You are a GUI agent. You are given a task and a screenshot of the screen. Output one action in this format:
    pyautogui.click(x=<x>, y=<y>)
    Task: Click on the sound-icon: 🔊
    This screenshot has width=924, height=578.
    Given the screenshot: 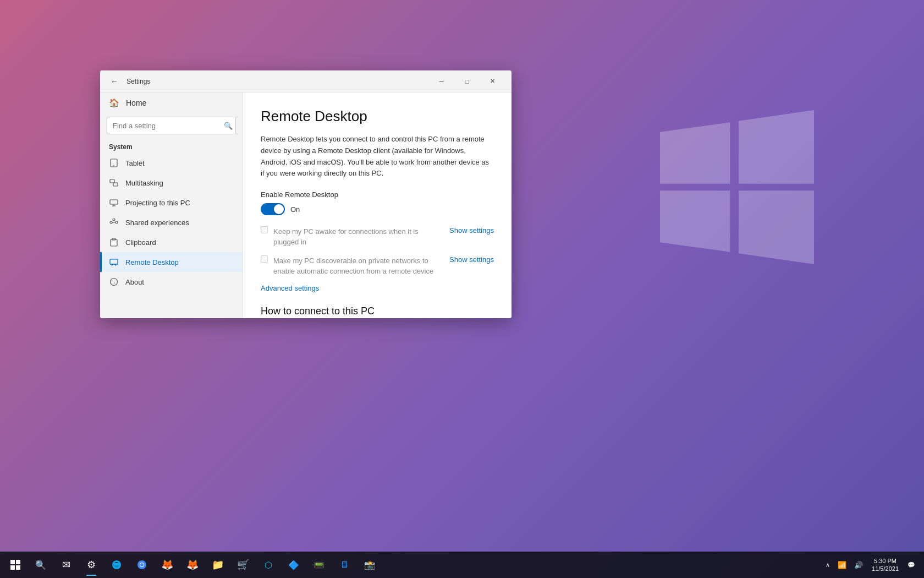 What is the action you would take?
    pyautogui.click(x=859, y=565)
    